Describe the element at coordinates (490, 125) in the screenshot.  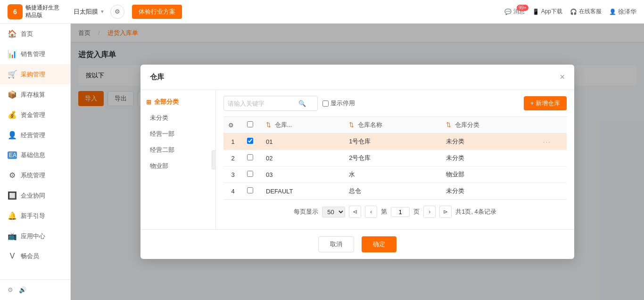
I see `col-warehouse-category: ⇅ 仓库分类` at that location.